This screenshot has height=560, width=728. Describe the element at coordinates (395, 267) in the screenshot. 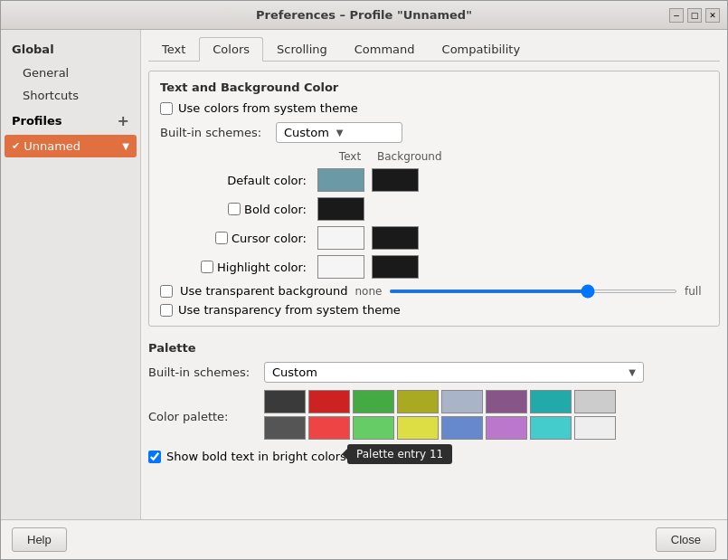

I see `highlight-bg-color-button` at that location.